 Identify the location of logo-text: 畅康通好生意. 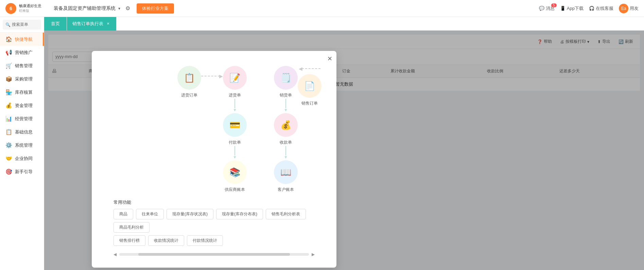
(30, 6).